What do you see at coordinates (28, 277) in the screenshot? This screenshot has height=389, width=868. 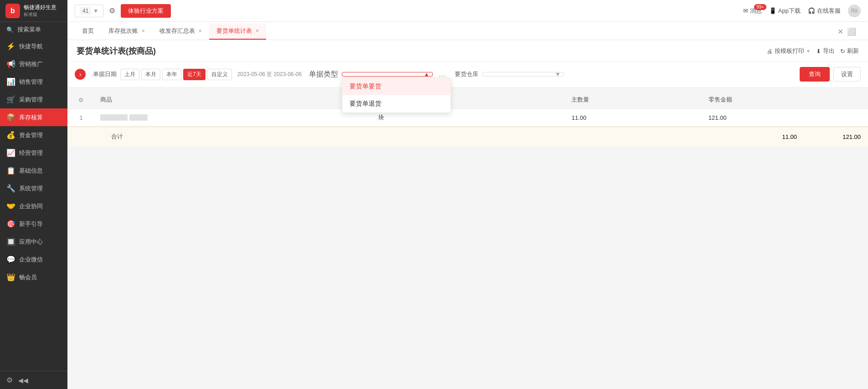 I see `sidebar-item-label: 畅会员` at bounding box center [28, 277].